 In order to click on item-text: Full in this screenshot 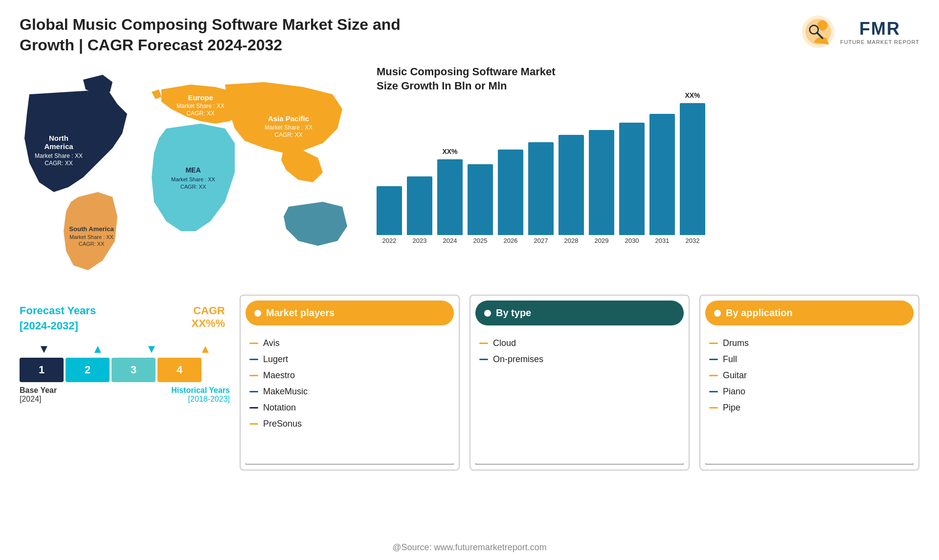, I will do `click(730, 360)`.